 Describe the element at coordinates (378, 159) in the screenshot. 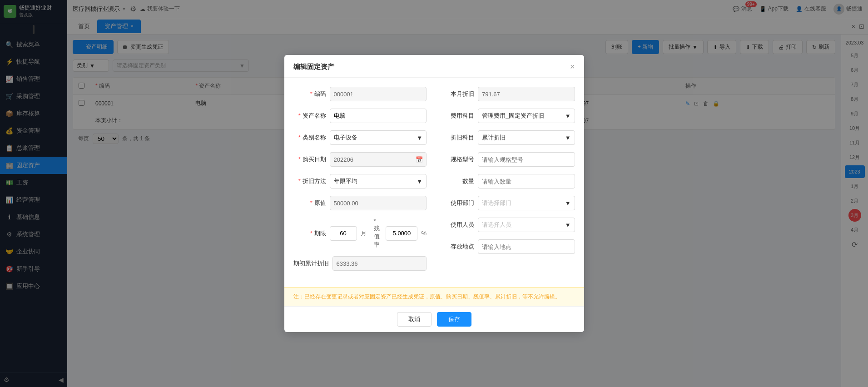

I see `purchase-date-field: 📅` at that location.